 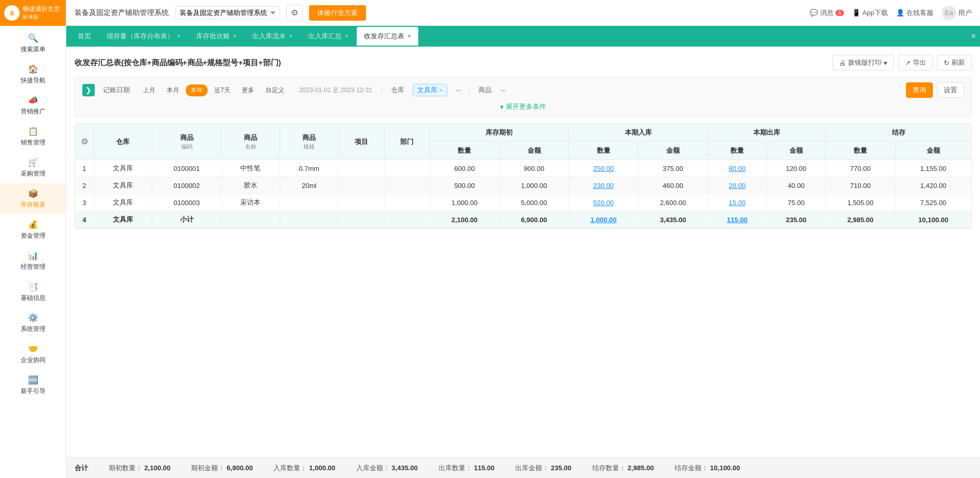 What do you see at coordinates (458, 90) in the screenshot?
I see `warehouse-more: ···` at bounding box center [458, 90].